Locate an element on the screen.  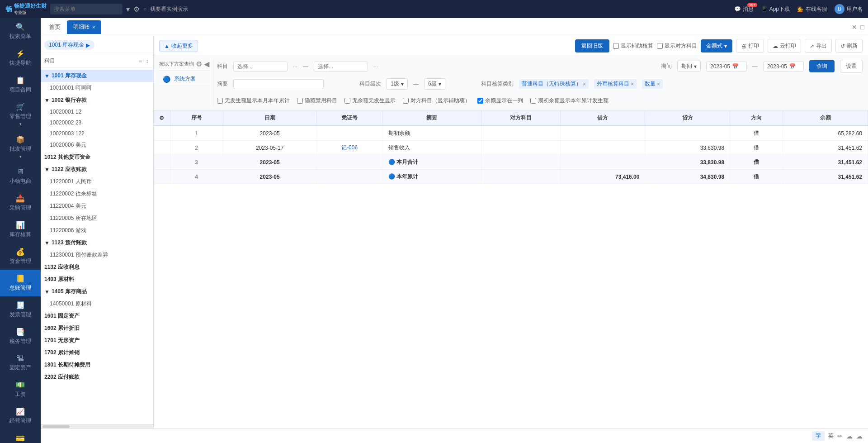
tree-item-11220006: 11220006 游戏 is located at coordinates (97, 231).